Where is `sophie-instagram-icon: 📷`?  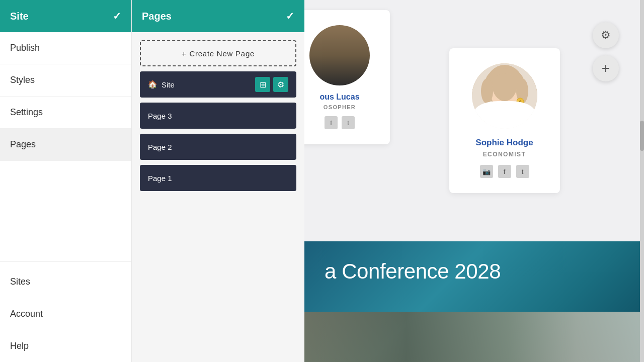 sophie-instagram-icon: 📷 is located at coordinates (487, 171).